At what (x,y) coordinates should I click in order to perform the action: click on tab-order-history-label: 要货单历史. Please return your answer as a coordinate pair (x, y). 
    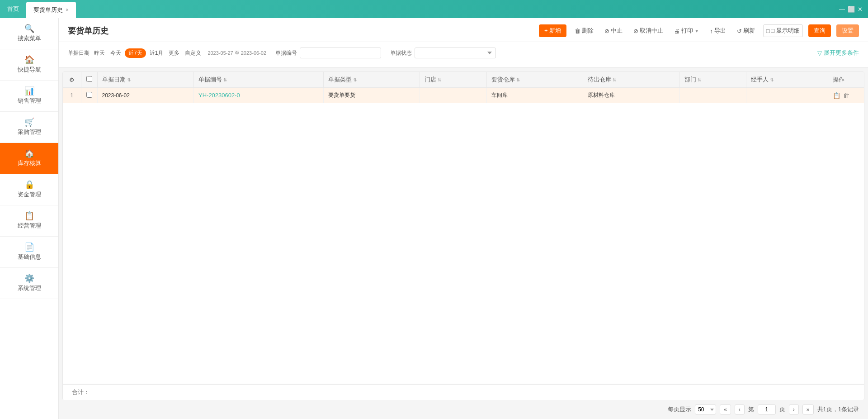
    Looking at the image, I should click on (48, 10).